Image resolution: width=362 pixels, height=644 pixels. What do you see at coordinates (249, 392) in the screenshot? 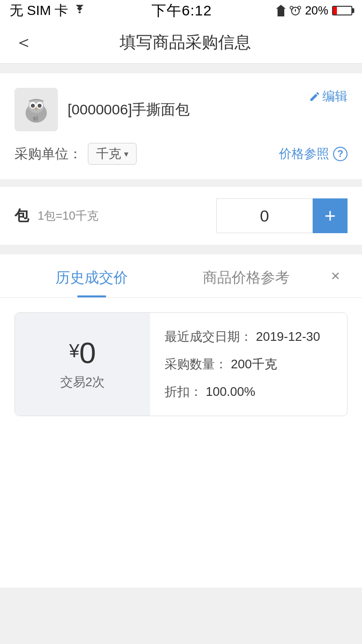
I see `discount-row: 折扣： 100.00%` at bounding box center [249, 392].